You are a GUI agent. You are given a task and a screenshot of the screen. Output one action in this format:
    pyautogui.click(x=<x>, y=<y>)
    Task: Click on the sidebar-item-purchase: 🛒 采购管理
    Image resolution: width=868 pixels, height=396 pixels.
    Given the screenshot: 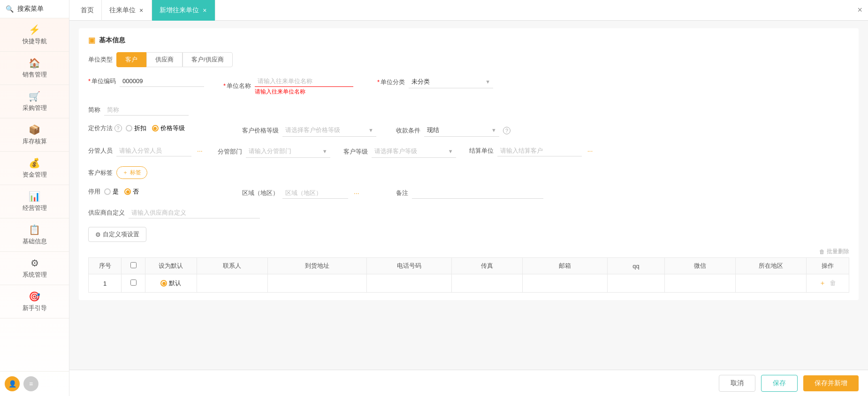 What is the action you would take?
    pyautogui.click(x=35, y=101)
    